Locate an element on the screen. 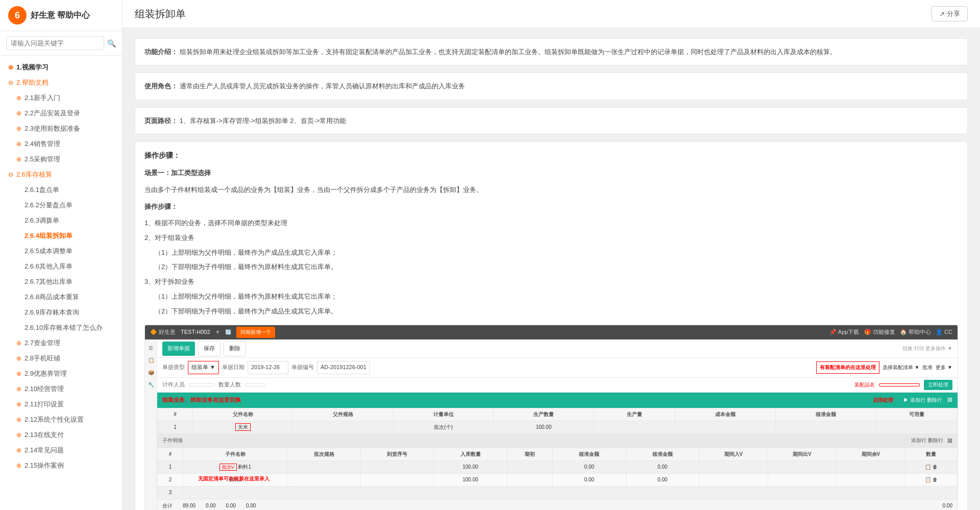  sidebar-item-cases: ⊕ 2.15操作案例 is located at coordinates (61, 466).